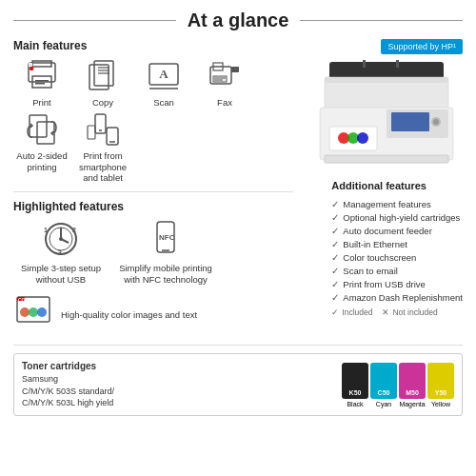  What do you see at coordinates (397, 186) in the screenshot?
I see `additional-features-header: Additional features` at bounding box center [397, 186].